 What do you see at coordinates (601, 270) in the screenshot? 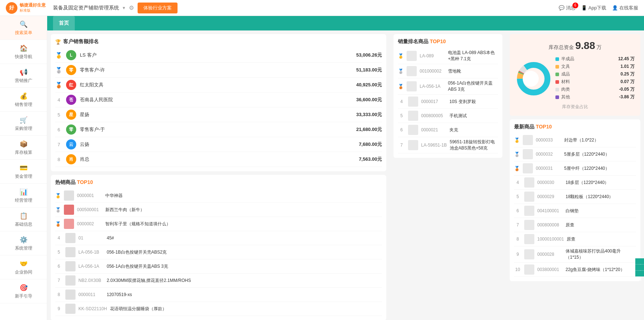
I see `product-name: 22g鱼豆腐-烧烤味（1*12*20）` at bounding box center [601, 270].